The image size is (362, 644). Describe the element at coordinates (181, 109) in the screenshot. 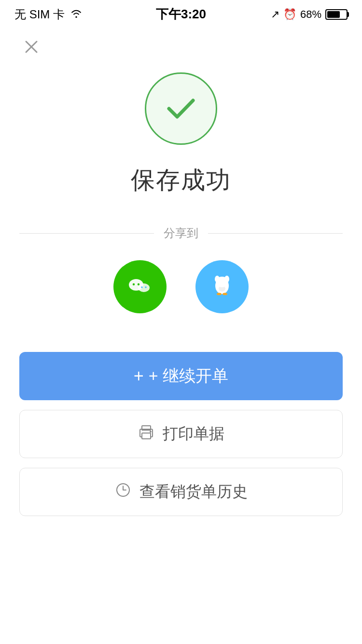

I see `checkmark-icon` at that location.